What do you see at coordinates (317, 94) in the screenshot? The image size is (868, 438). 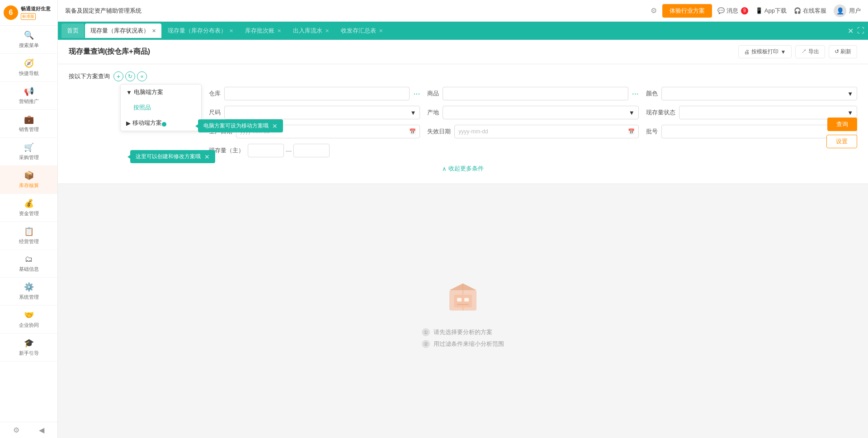 I see `warehouse-select` at bounding box center [317, 94].